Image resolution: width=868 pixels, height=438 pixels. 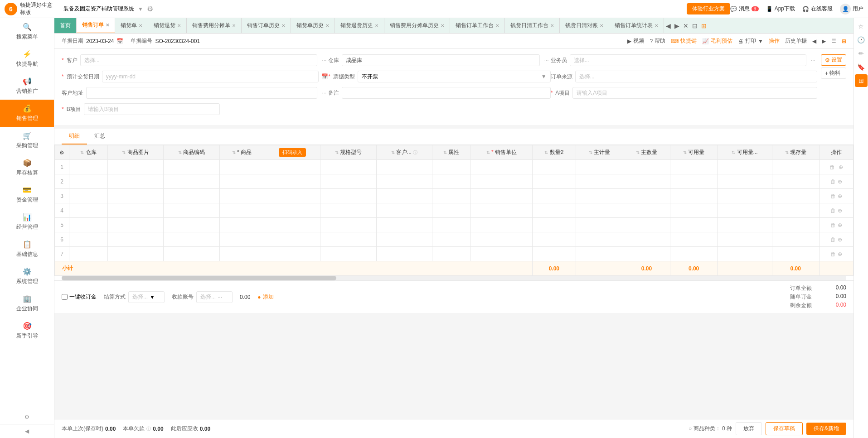 I want to click on right-panel-qrcode: ⊞, so click(x=861, y=81).